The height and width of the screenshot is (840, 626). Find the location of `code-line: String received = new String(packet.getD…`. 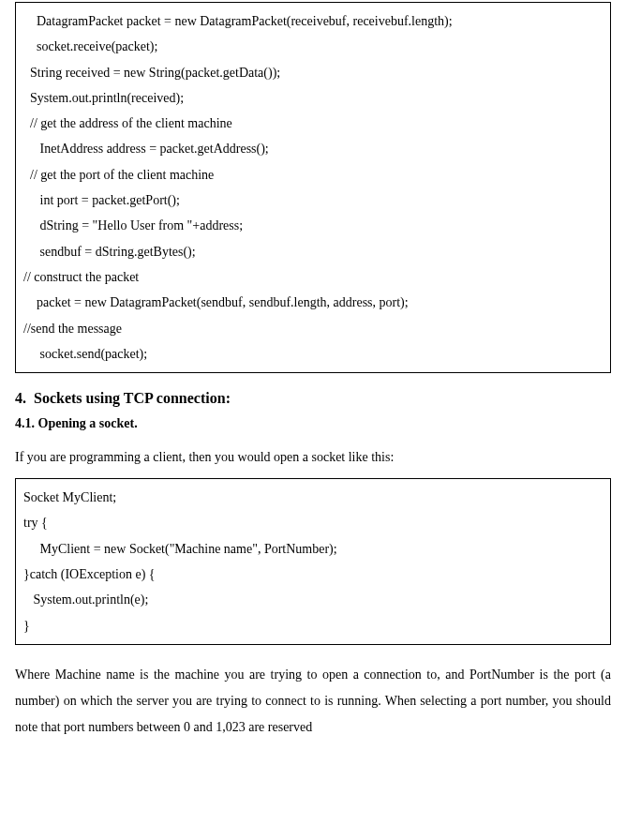

code-line: String received = new String(packet.getD… is located at coordinates (313, 73).